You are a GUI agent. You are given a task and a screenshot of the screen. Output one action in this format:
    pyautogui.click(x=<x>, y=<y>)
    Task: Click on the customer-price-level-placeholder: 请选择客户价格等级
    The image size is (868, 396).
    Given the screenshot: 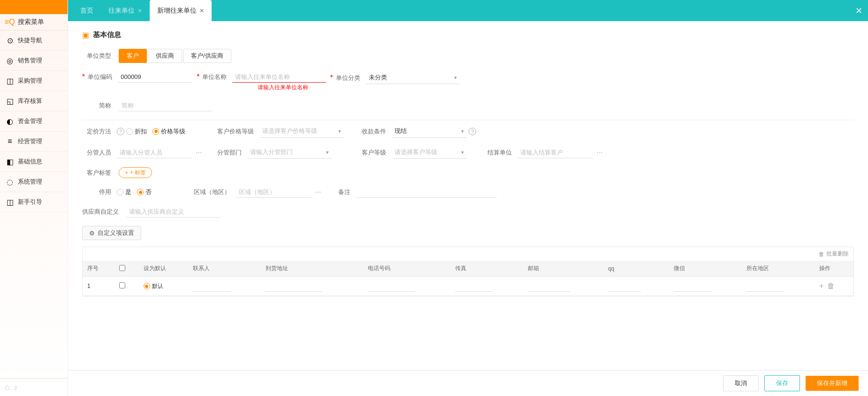 What is the action you would take?
    pyautogui.click(x=299, y=131)
    